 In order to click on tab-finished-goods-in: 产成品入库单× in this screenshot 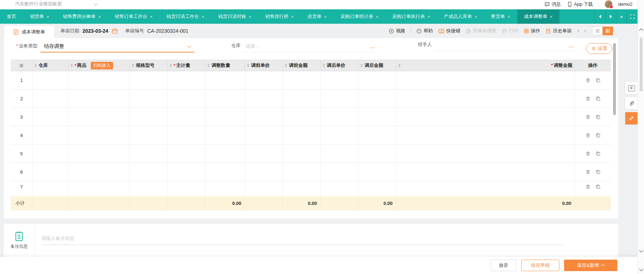, I will do `click(460, 17)`.